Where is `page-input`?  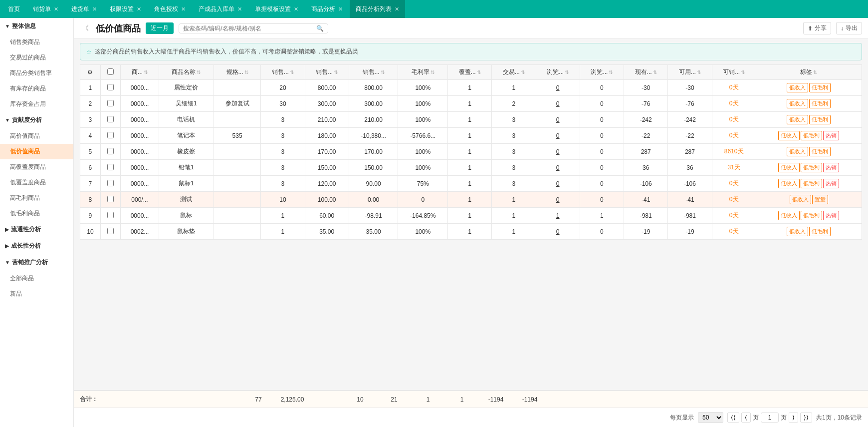
page-input is located at coordinates (770, 418).